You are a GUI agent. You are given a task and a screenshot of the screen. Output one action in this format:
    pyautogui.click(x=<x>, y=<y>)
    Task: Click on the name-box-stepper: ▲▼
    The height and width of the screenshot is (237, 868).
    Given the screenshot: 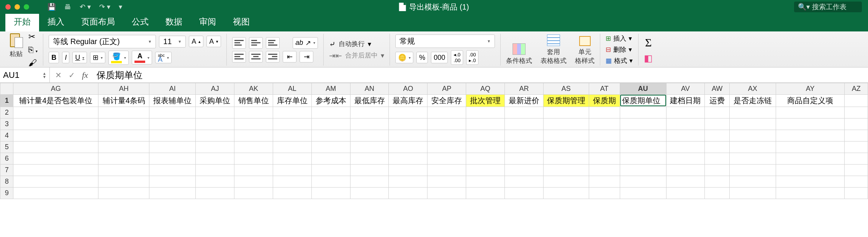 What is the action you would take?
    pyautogui.click(x=44, y=75)
    